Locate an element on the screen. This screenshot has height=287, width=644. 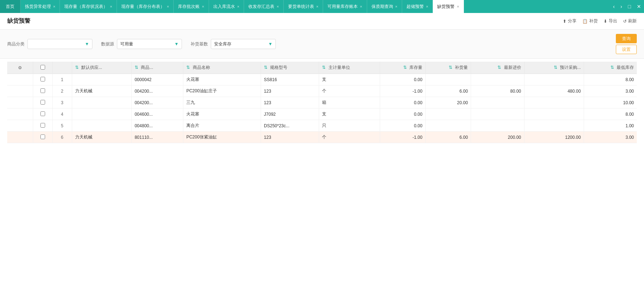
tab-next-button: › is located at coordinates (622, 6).